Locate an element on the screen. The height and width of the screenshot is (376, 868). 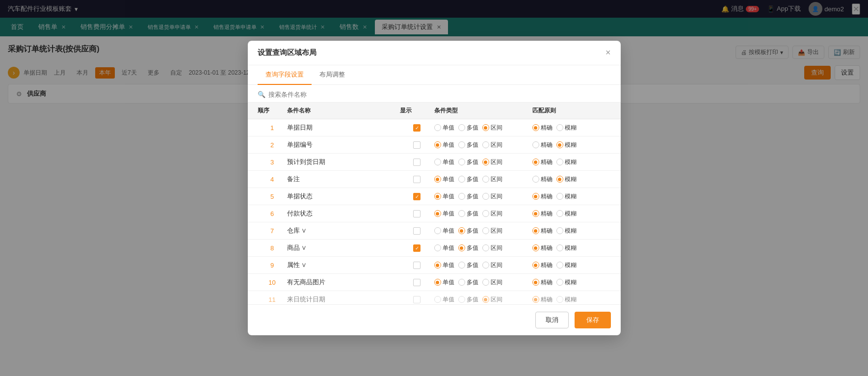
cancel-button: 取消 is located at coordinates (552, 320).